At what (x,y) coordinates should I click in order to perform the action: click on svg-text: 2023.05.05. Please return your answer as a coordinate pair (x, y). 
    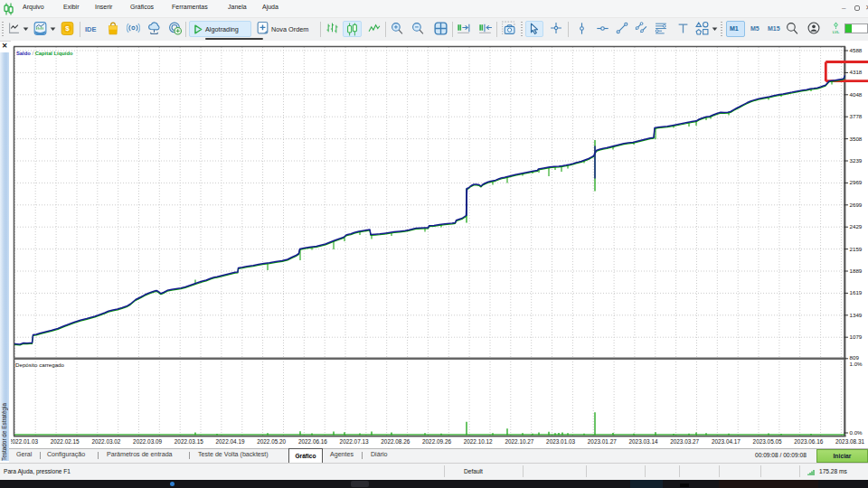
    Looking at the image, I should click on (768, 441).